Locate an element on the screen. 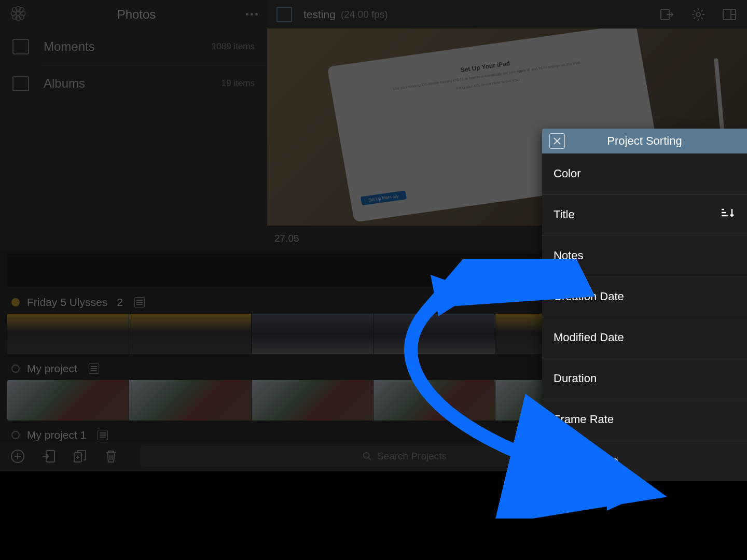  category-albums: Albums 19 items is located at coordinates (134, 83).